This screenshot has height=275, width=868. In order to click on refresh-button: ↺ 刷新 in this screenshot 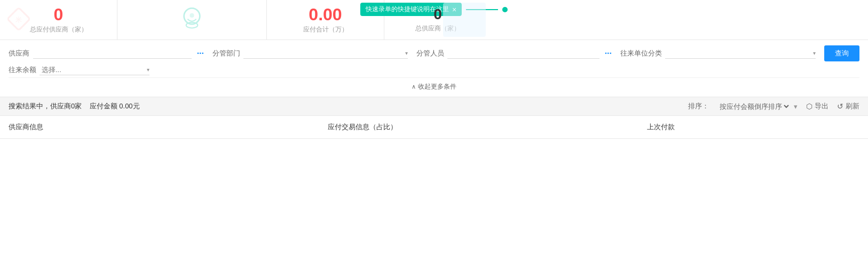, I will do `click(848, 106)`.